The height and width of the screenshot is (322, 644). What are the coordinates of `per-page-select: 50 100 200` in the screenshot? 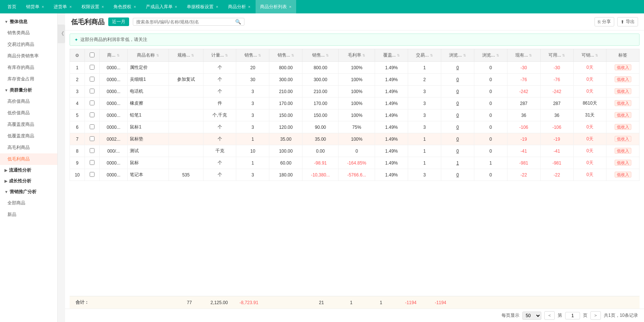 It's located at (532, 316).